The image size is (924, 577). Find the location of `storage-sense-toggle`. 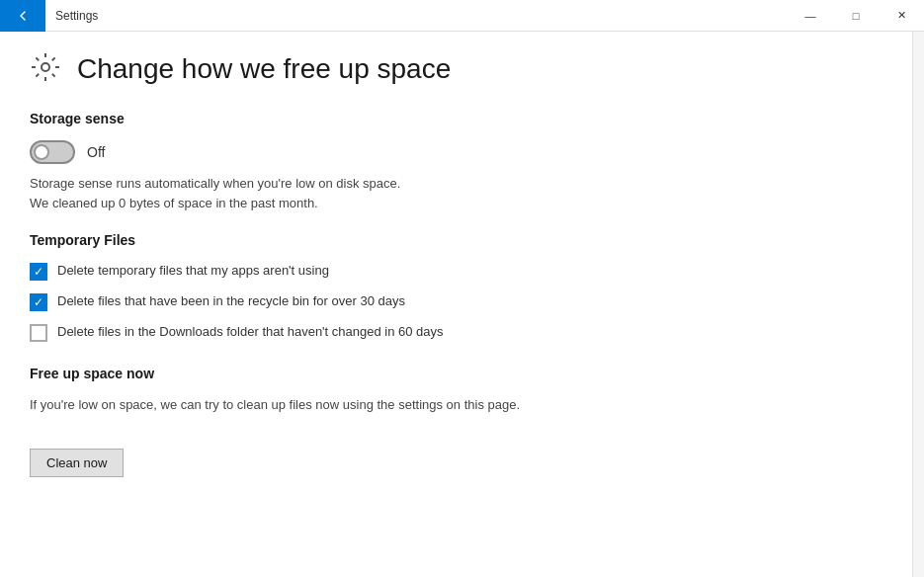

storage-sense-toggle is located at coordinates (52, 152).